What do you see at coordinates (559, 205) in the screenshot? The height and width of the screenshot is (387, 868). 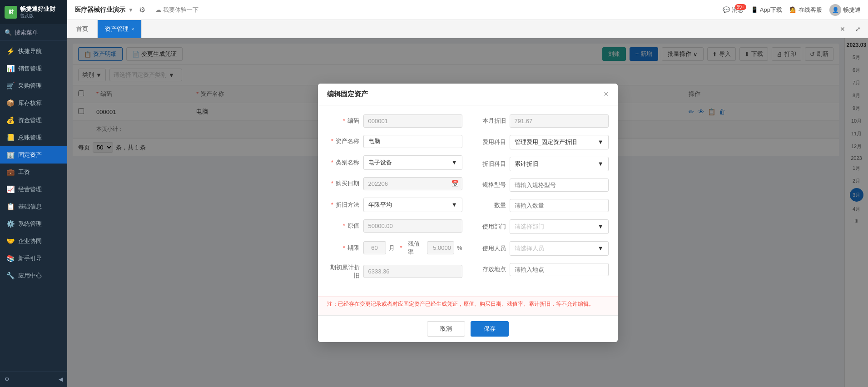 I see `quantity-input` at bounding box center [559, 205].